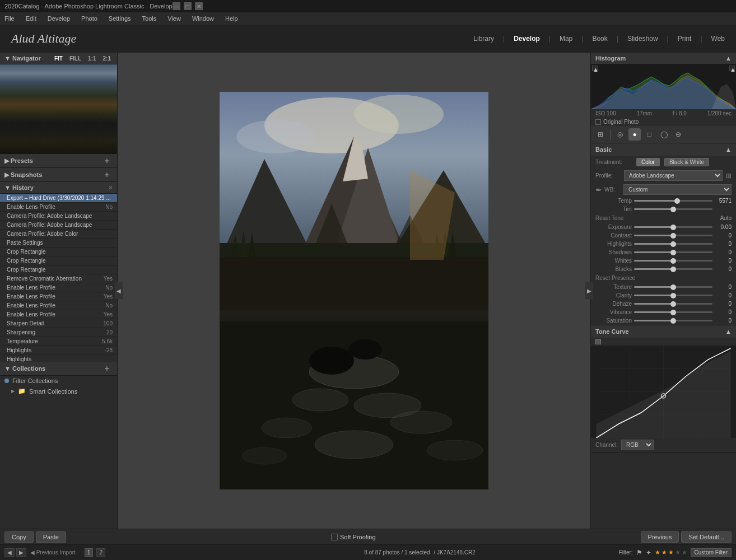  Describe the element at coordinates (648, 162) in the screenshot. I see `color-button: Color` at that location.